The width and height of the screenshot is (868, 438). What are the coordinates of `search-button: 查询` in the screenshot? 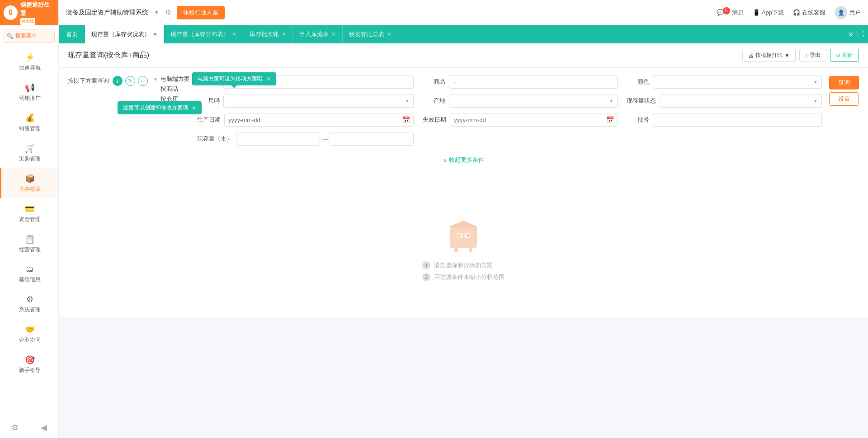 It's located at (844, 83).